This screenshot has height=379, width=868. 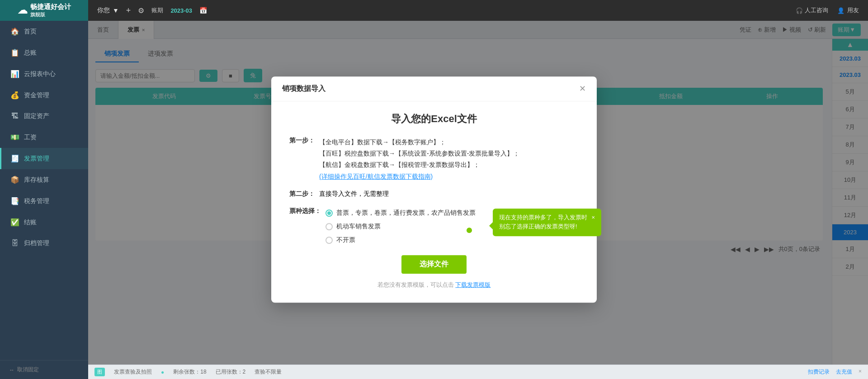 What do you see at coordinates (44, 52) in the screenshot?
I see `sidebar-item-ledger: 📋 总账` at bounding box center [44, 52].